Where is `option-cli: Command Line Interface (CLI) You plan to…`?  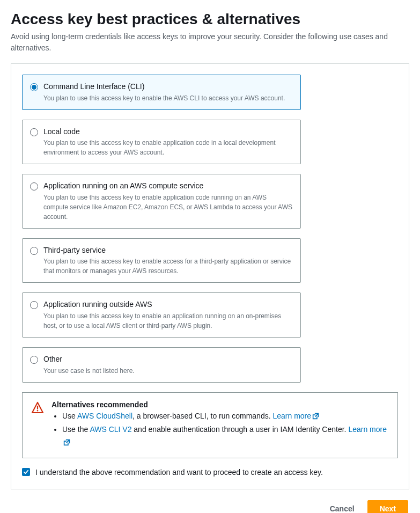 option-cli: Command Line Interface (CLI) You plan to… is located at coordinates (161, 92).